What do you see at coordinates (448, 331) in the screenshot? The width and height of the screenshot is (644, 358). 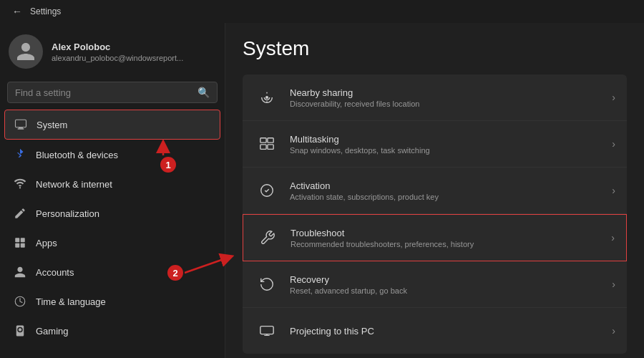 I see `projecting-text: Projecting to this PC` at bounding box center [448, 331].